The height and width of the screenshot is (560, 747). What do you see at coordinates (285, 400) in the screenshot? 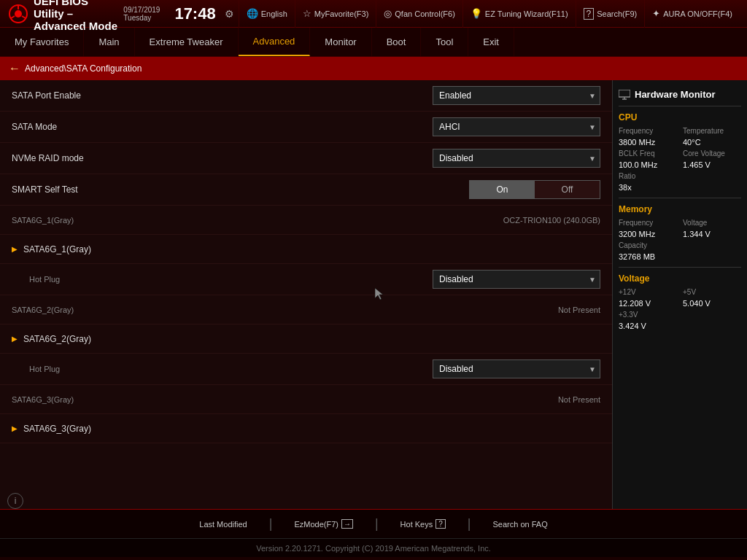
I see `sata6g3-section-label: SATA6G_3(Gray)` at bounding box center [285, 400].